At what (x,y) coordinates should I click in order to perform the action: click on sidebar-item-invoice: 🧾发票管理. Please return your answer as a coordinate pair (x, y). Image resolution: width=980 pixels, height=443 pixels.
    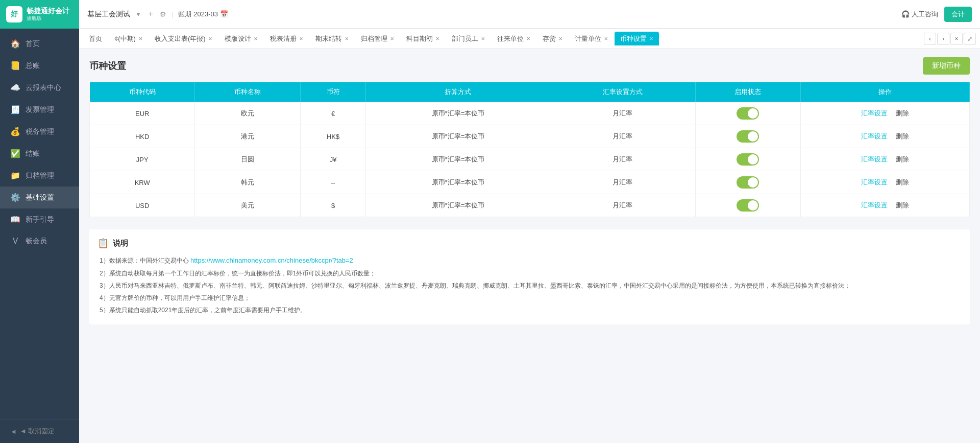
    Looking at the image, I should click on (40, 109).